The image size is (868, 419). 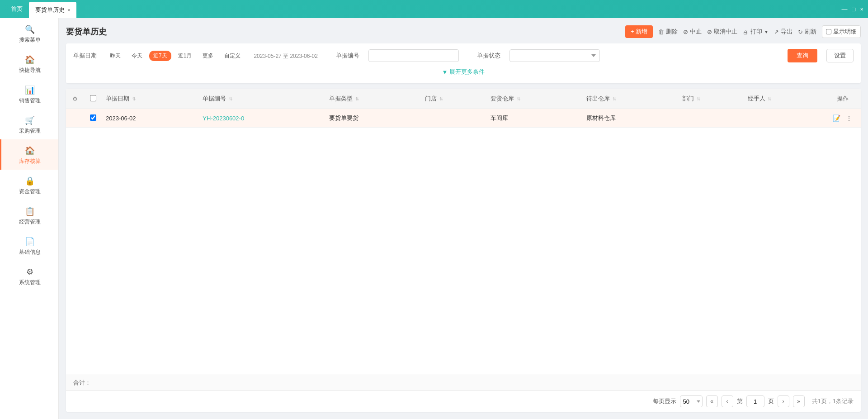 I want to click on print-button: 🖨 打印 ▼, so click(x=756, y=32).